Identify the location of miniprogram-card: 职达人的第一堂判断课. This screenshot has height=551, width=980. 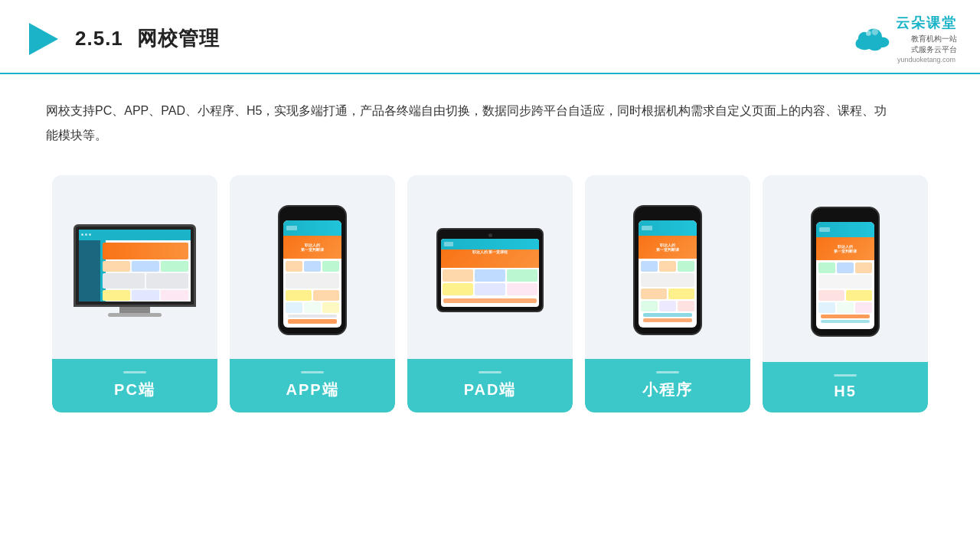
(668, 294).